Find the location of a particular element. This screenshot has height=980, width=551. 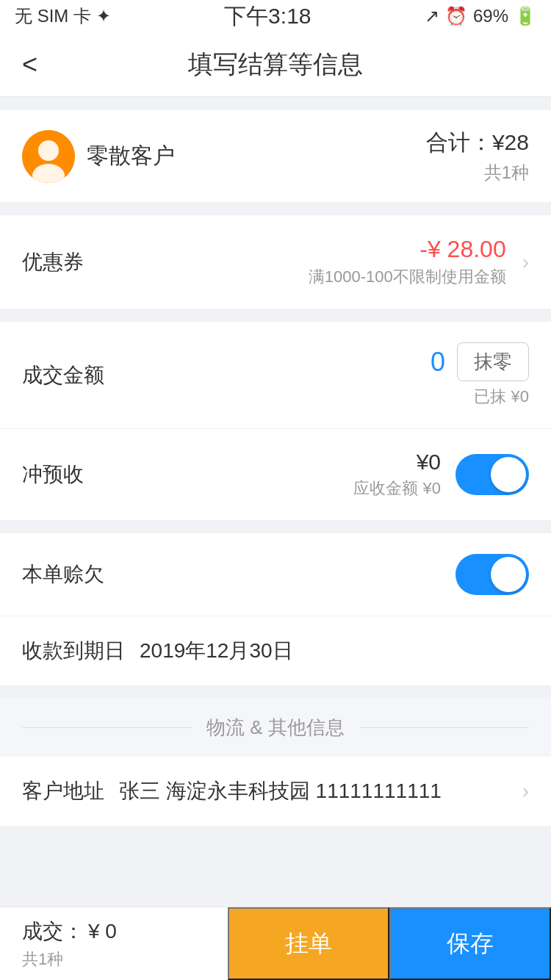

coupon-discount: -¥ 28.00 is located at coordinates (407, 250).